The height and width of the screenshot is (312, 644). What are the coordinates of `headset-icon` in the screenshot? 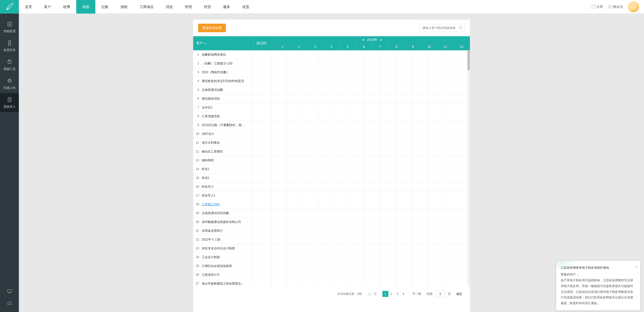 It's located at (10, 303).